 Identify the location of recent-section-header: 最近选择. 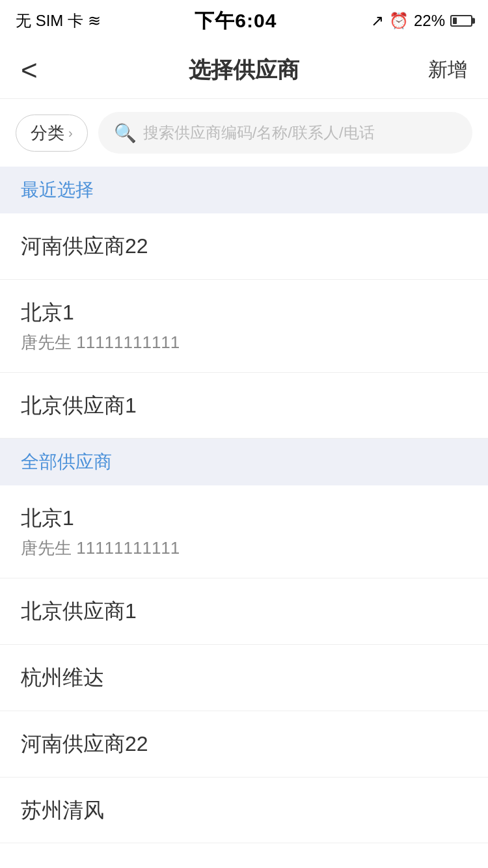
(244, 190).